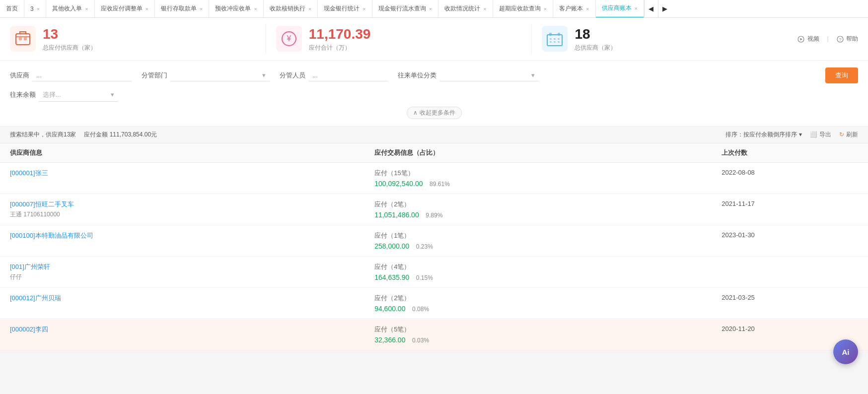  What do you see at coordinates (397, 215) in the screenshot?
I see `tx-amount-1: 11,051,486.00` at bounding box center [397, 215].